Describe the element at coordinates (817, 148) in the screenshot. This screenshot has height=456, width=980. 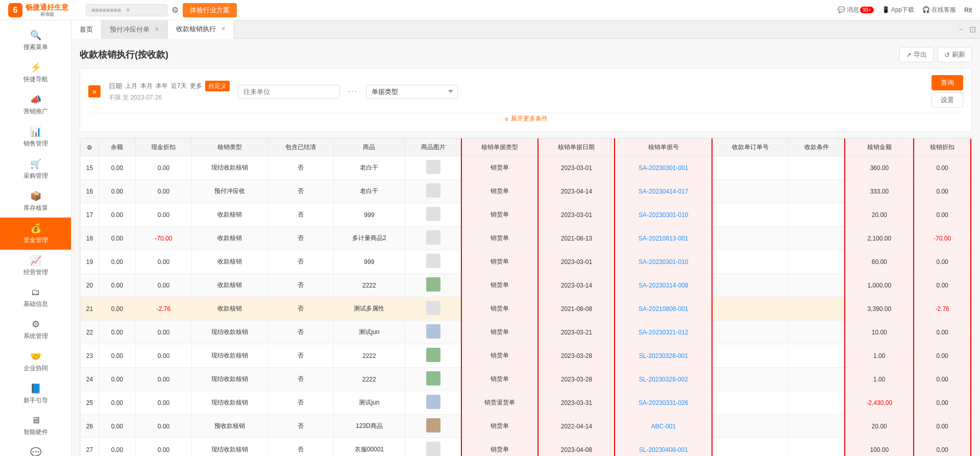
I see `col-receipt-condition: 收款条件` at that location.